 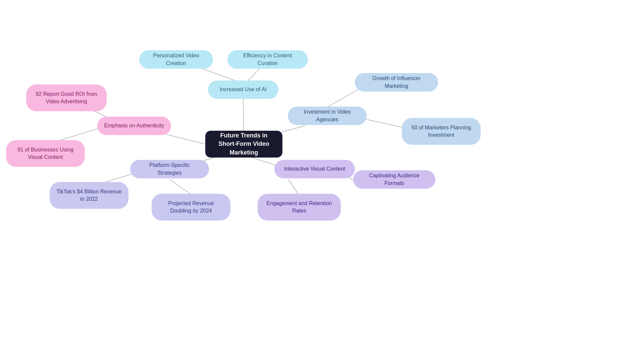 I want to click on center-node: Future Trends in Short-Form Video Market…, so click(x=244, y=144).